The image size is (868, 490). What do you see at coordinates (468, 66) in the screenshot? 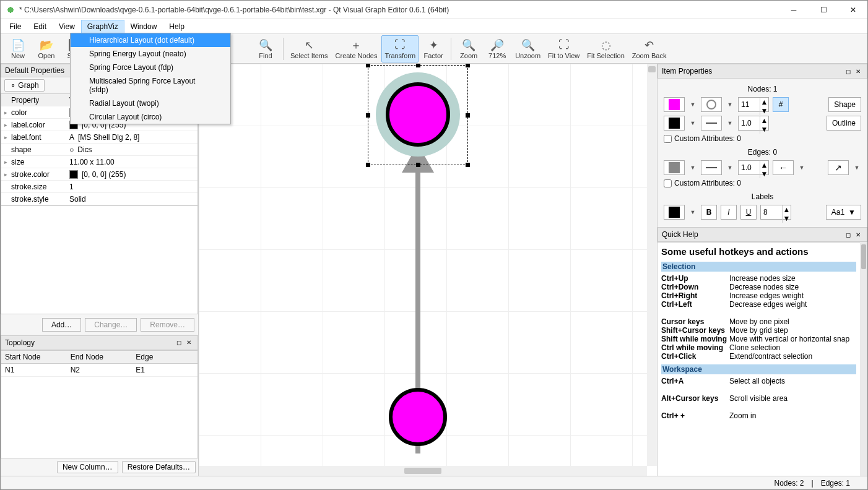
I see `resize-handle-ne` at bounding box center [468, 66].